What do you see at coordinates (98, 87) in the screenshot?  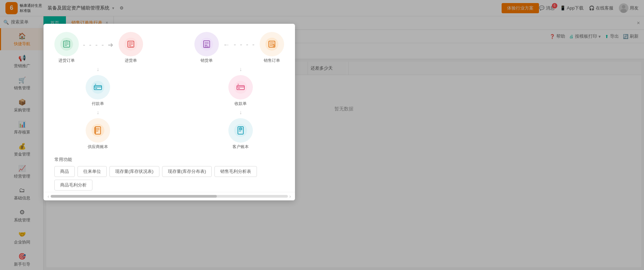 I see `payment-slip-icon: ¥` at bounding box center [98, 87].